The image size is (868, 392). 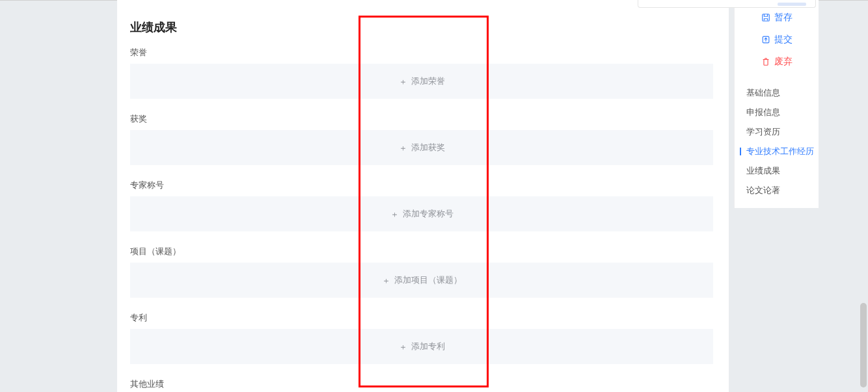 I want to click on add-honor-label: 添加荣誉, so click(x=428, y=81).